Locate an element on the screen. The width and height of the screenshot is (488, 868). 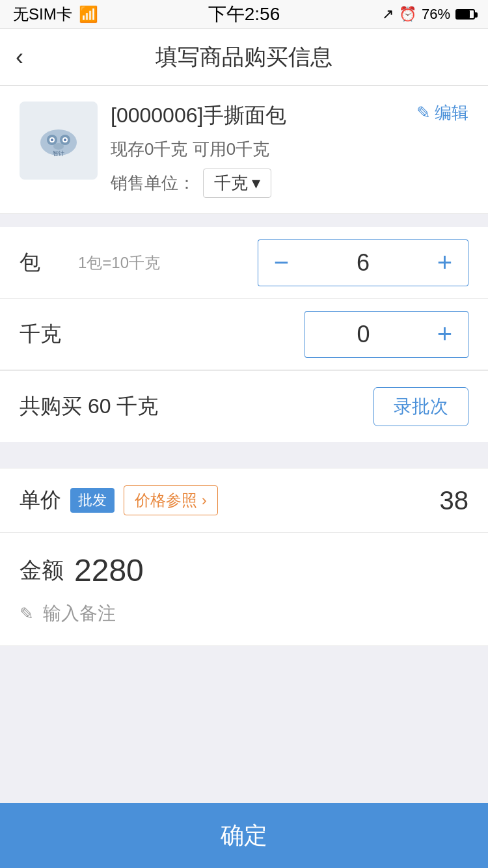
carrier-text: 无SIM卡 is located at coordinates (43, 14).